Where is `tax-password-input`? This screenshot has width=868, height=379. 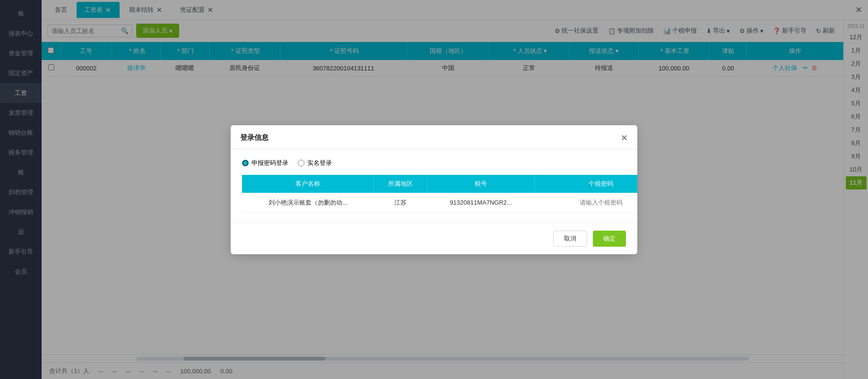
tax-password-input is located at coordinates (589, 202).